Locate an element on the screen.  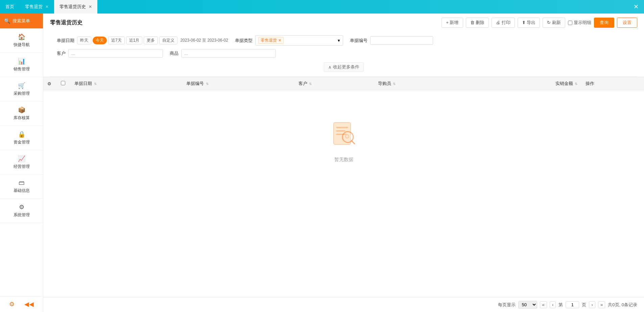
collapse-icon: ∧ is located at coordinates (330, 67).